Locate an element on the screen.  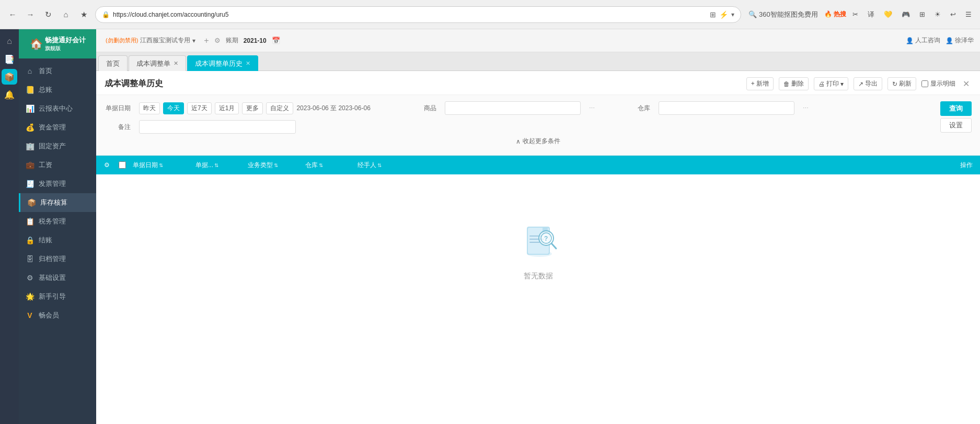
sidebar-item-reports: 📊 云报表中心 is located at coordinates (57, 109).